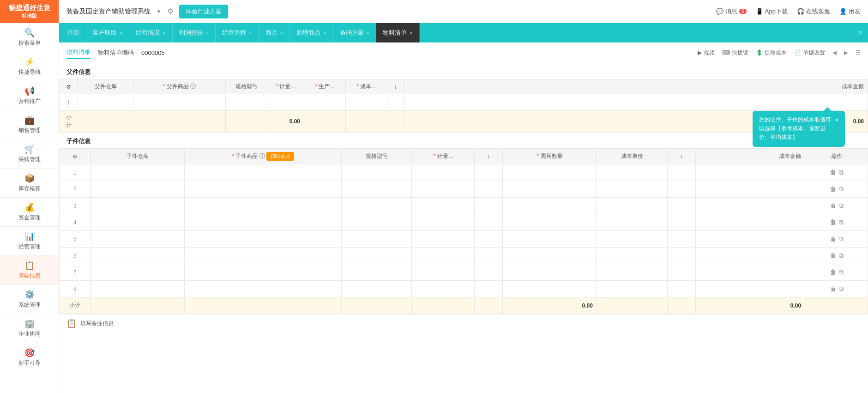 The height and width of the screenshot is (393, 868). I want to click on sidebar-item-sales: 💼 销售管理, so click(30, 125).